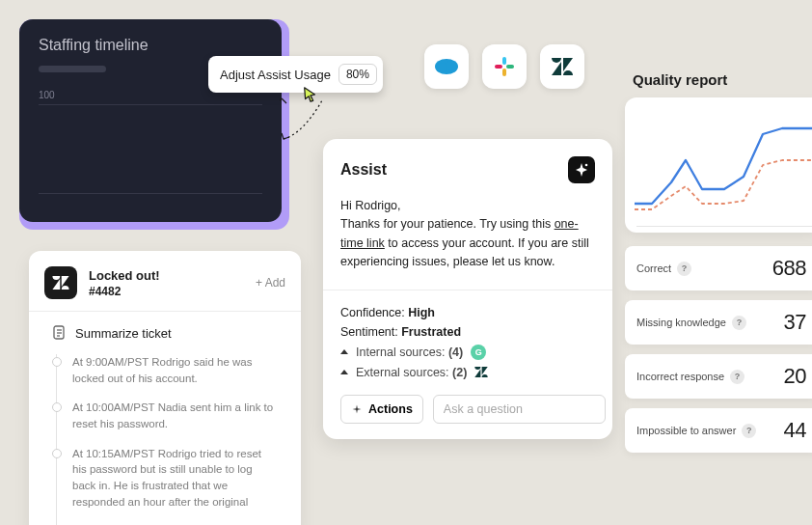 This screenshot has width=812, height=525. I want to click on timeline-item: At 10:00AM/PST Nadia sent him a link to …, so click(177, 415).